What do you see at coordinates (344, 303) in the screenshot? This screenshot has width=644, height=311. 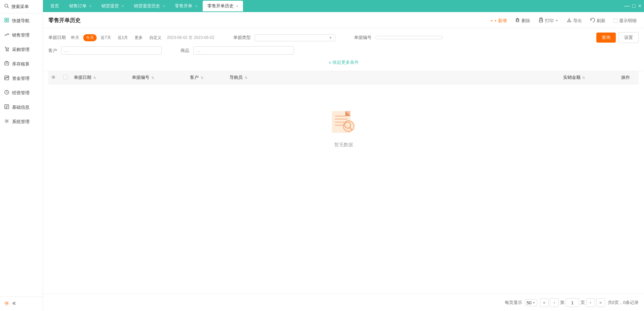 I see `pagination: 每页显示 50 ▼ « ‹ 第 页 › »` at bounding box center [344, 303].